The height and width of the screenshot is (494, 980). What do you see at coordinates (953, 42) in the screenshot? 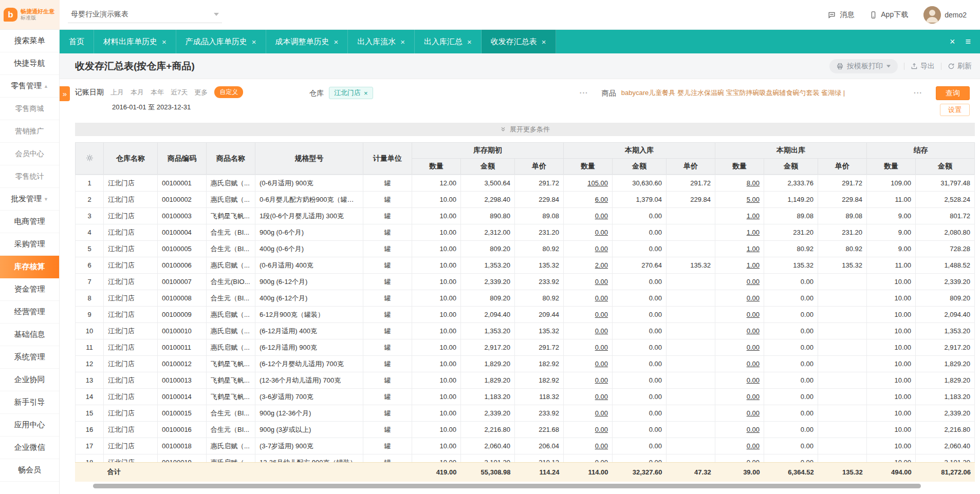
I see `close-tabs-icon: ×` at bounding box center [953, 42].